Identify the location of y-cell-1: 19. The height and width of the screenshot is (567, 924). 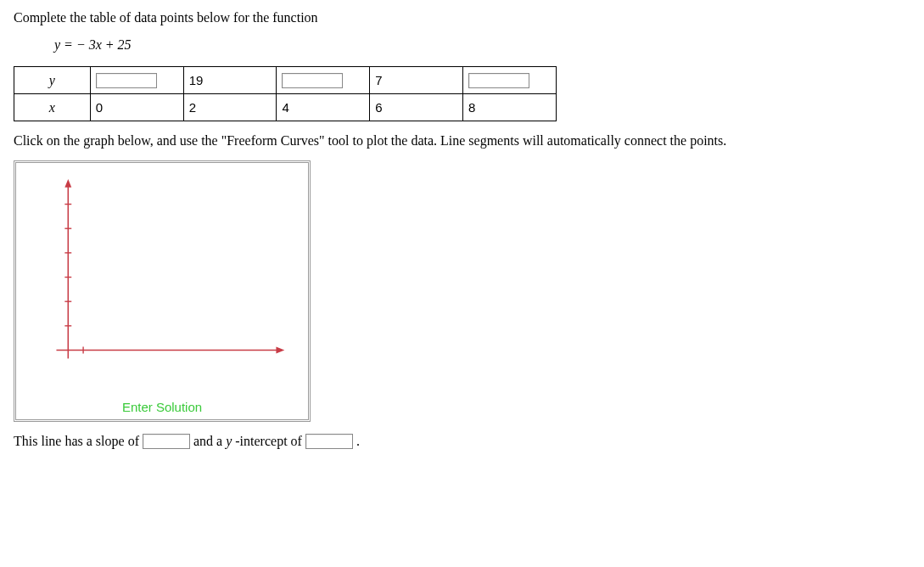
(230, 81).